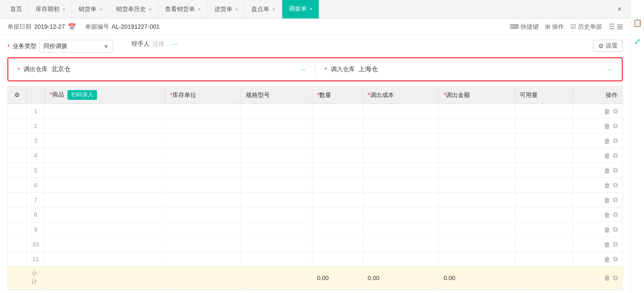 This screenshot has width=644, height=293. I want to click on tab-inventory-init: 库存期初 ×, so click(51, 9).